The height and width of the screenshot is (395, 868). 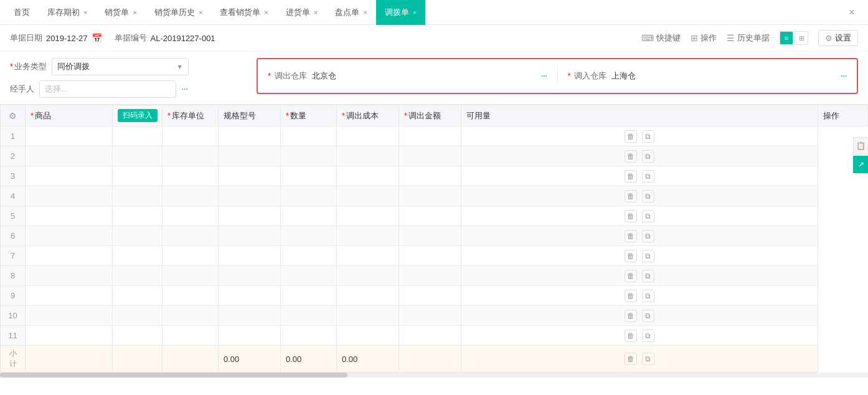 What do you see at coordinates (67, 12) in the screenshot?
I see `tab-inventory-init: 库存期初 ×` at bounding box center [67, 12].